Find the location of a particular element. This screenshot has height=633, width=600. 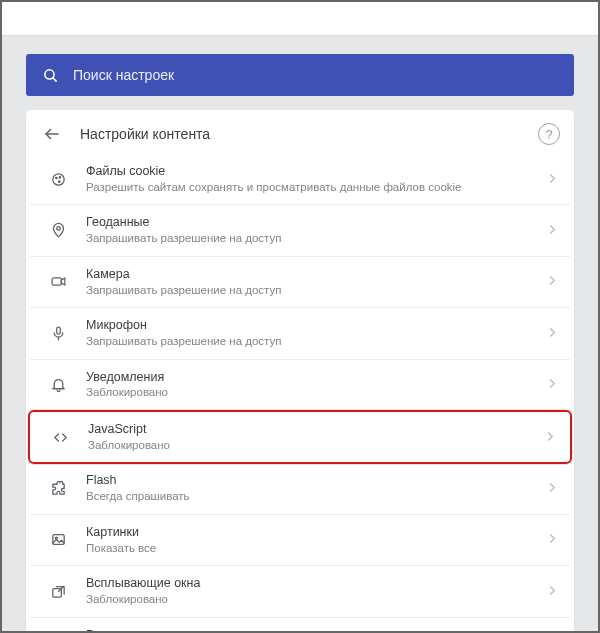

row-text: Уведомления Заблокировано is located at coordinates (314, 385).